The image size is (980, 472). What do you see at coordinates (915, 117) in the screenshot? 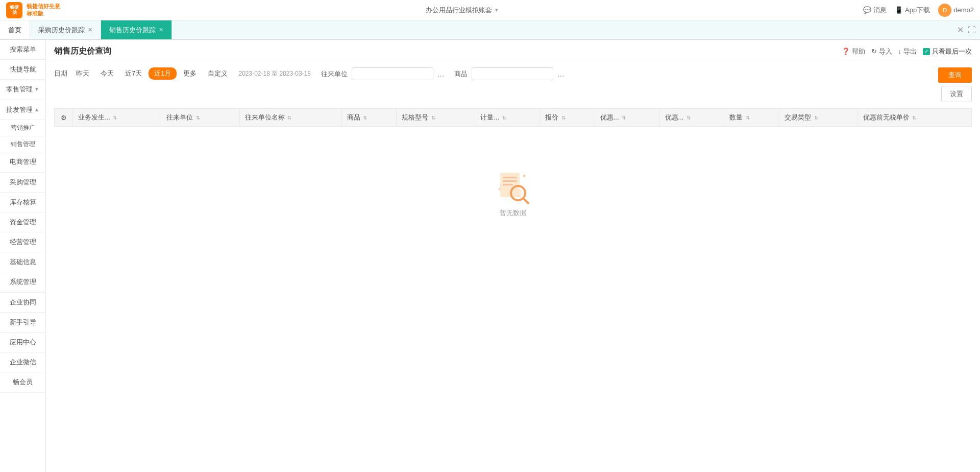
I see `col-pre-tax-price: 优惠前无税单价 ⇅` at bounding box center [915, 117].